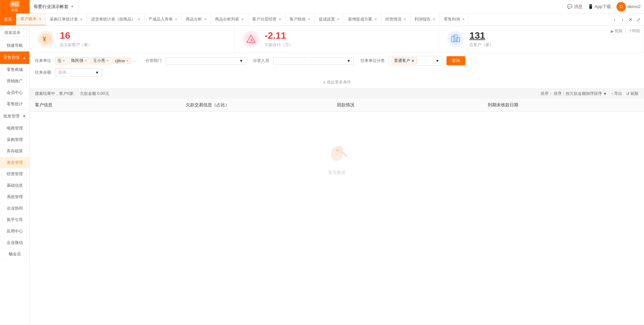  Describe the element at coordinates (416, 61) in the screenshot. I see `filter-select-unit-class: 普通客户 ✕ ▼` at that location.